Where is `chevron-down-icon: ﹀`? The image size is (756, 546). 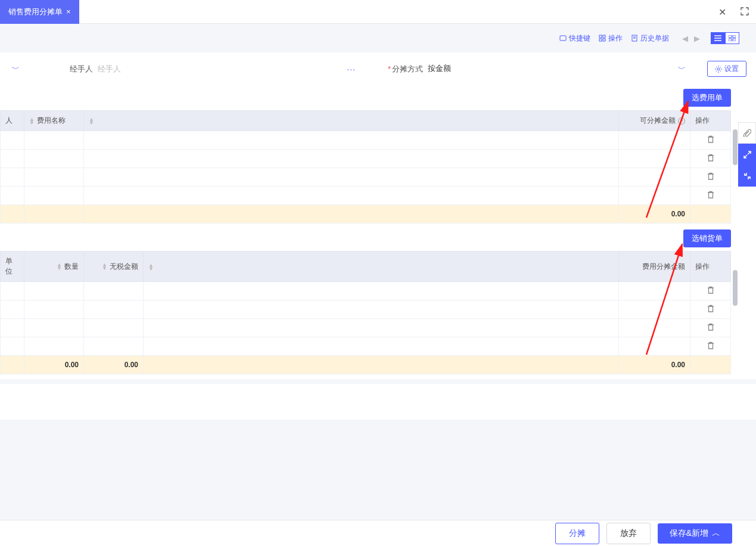
chevron-down-icon: ﹀ is located at coordinates (15, 69).